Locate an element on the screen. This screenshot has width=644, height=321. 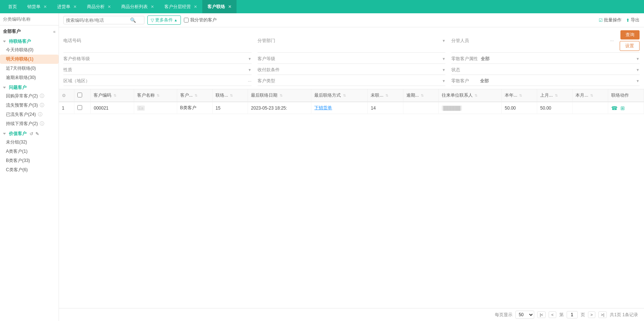
manager-input is located at coordinates (544, 41).